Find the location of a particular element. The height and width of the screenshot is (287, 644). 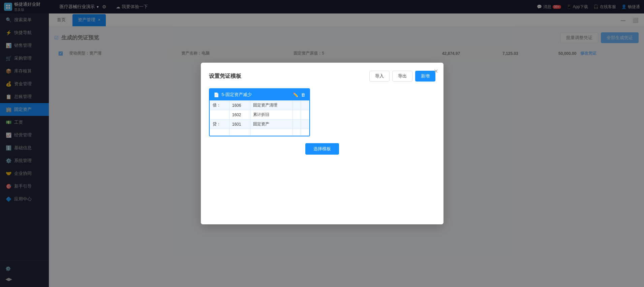

select-template-btn: 选择模板 is located at coordinates (322, 149).